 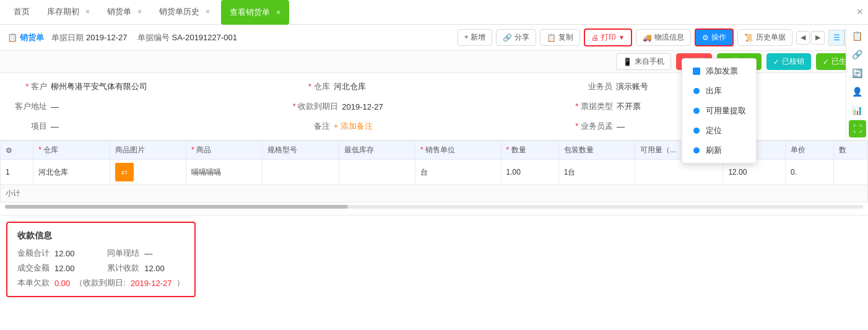 I want to click on row-qty: 1.00, so click(x=530, y=172).